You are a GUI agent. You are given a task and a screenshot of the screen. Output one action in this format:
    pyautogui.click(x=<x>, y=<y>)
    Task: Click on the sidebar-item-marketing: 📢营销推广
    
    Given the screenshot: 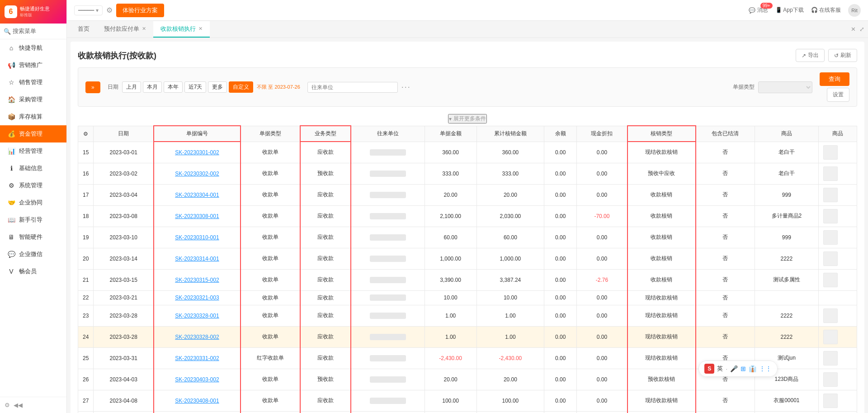 What is the action you would take?
    pyautogui.click(x=33, y=65)
    